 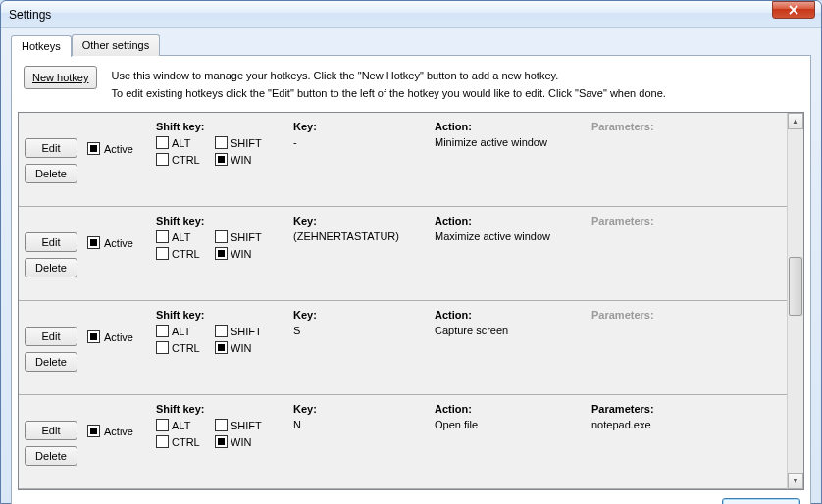 I want to click on parameters-cell: Parameters:notepad.exe, so click(x=687, y=441).